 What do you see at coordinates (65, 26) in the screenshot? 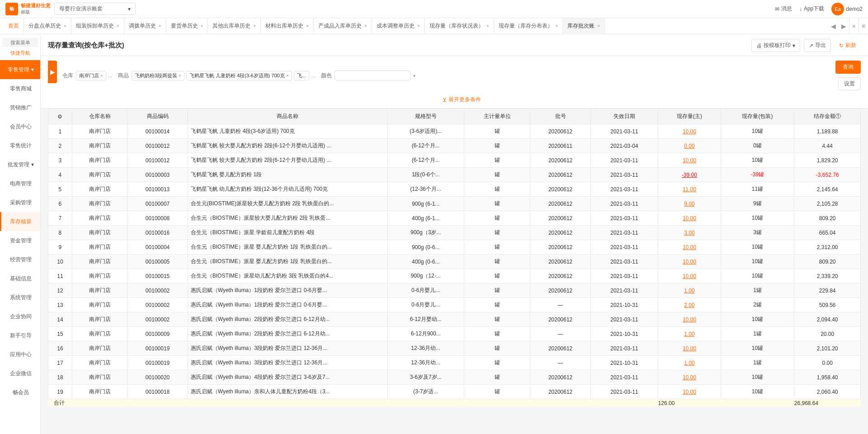
I see `close-tab-fenpen: ×` at bounding box center [65, 26].